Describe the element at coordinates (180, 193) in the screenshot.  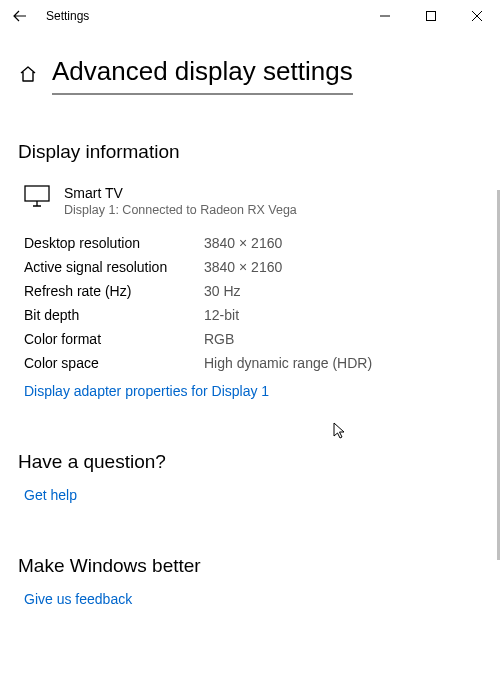
I see `display-name: Smart TV` at that location.